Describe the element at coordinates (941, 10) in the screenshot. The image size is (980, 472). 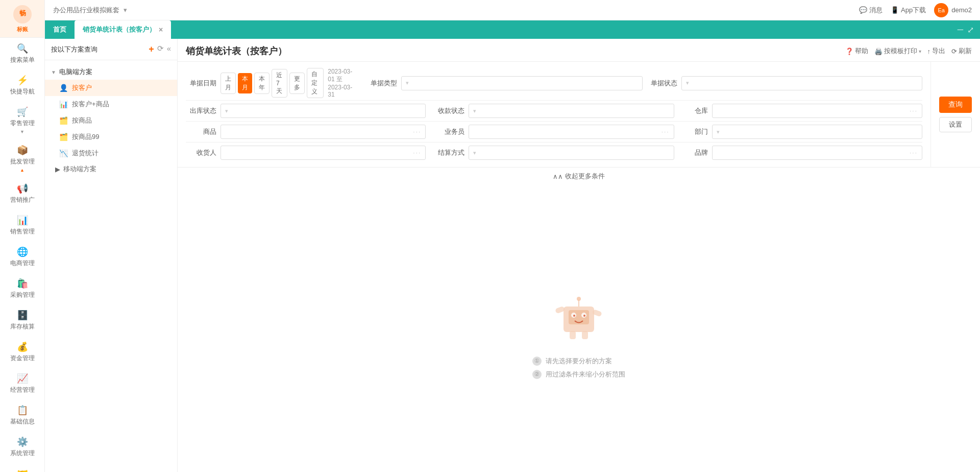
I see `avatar-initials: Ea` at that location.